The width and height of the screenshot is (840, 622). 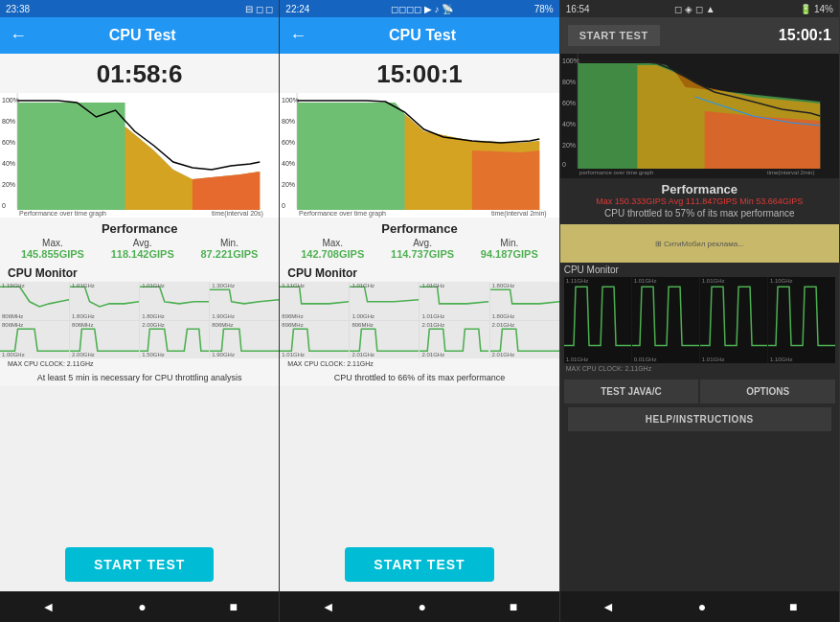 What do you see at coordinates (314, 340) in the screenshot?
I see `p2-cpu-core-5: 806MHz 1.01GHz` at bounding box center [314, 340].